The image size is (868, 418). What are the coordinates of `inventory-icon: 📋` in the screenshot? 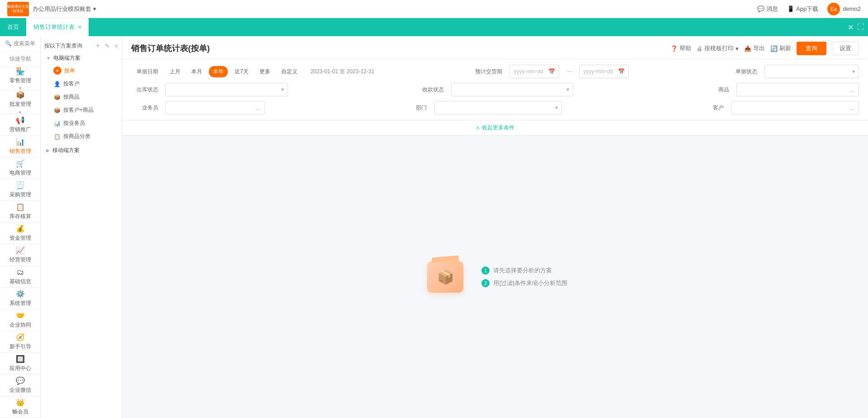 It's located at (20, 207).